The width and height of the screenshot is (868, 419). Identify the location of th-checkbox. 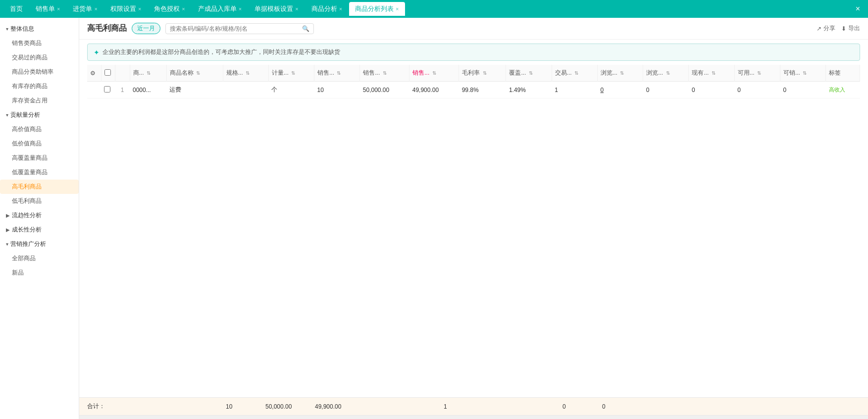
(108, 73).